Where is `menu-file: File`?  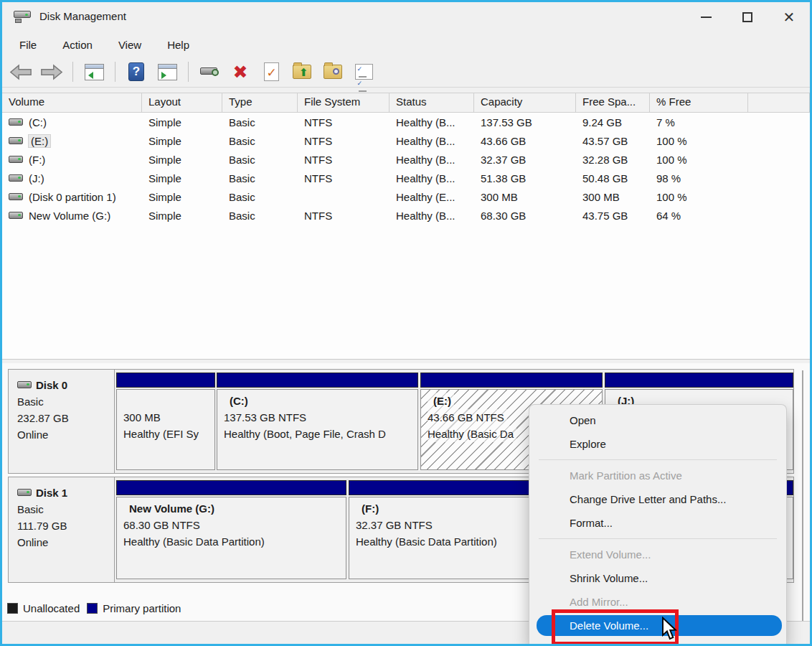
menu-file: File is located at coordinates (28, 45).